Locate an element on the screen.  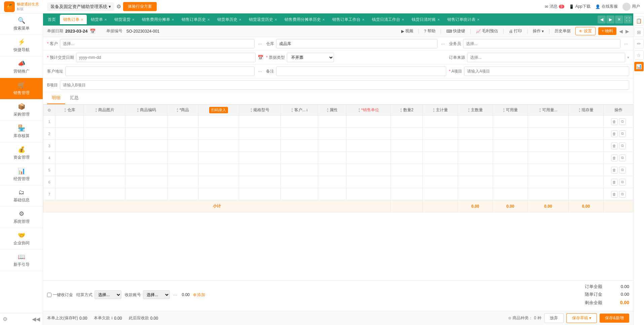
b-project-input is located at coordinates (344, 85).